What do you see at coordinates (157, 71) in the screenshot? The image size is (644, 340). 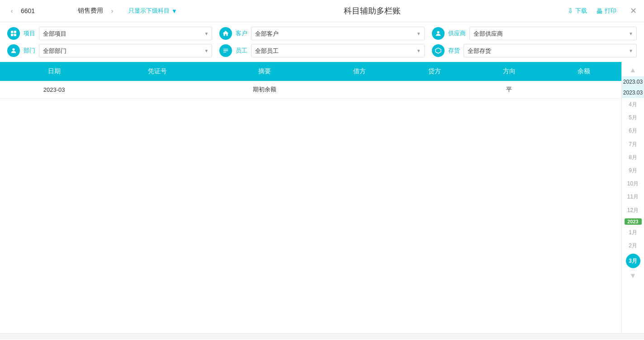 I see `col-voucher: 凭证号` at bounding box center [157, 71].